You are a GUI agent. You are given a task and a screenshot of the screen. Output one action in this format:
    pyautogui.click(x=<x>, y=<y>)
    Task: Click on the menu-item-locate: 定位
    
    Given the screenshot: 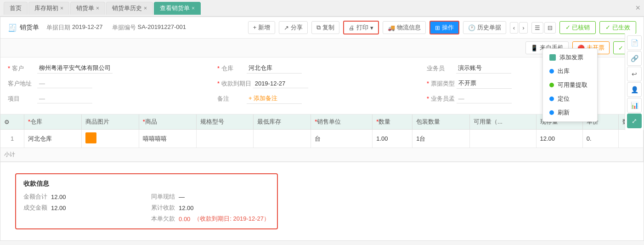 What is the action you would take?
    pyautogui.click(x=570, y=99)
    